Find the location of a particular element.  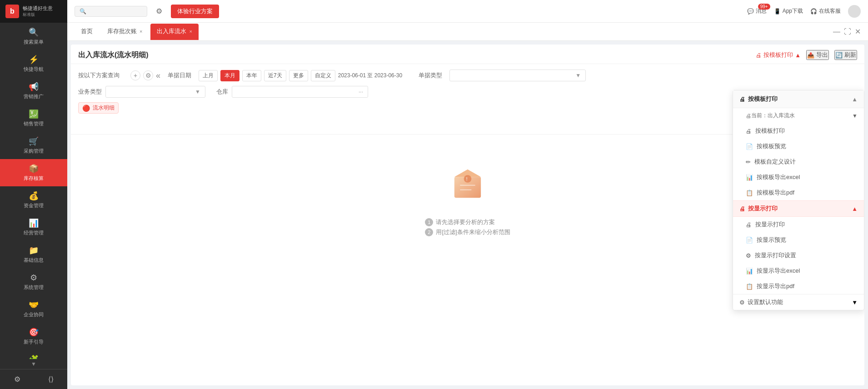

dropdown-display-settings-item: ⚙ 按显示打印设置 is located at coordinates (798, 255).